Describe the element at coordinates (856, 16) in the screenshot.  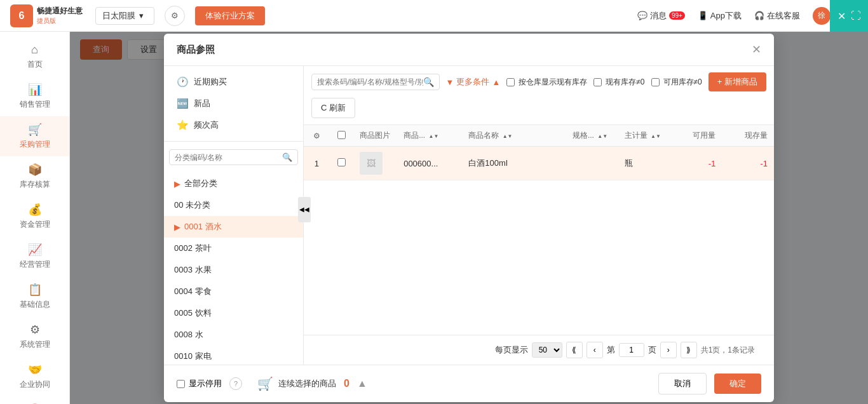
I see `expand-icon: ⛶` at that location.